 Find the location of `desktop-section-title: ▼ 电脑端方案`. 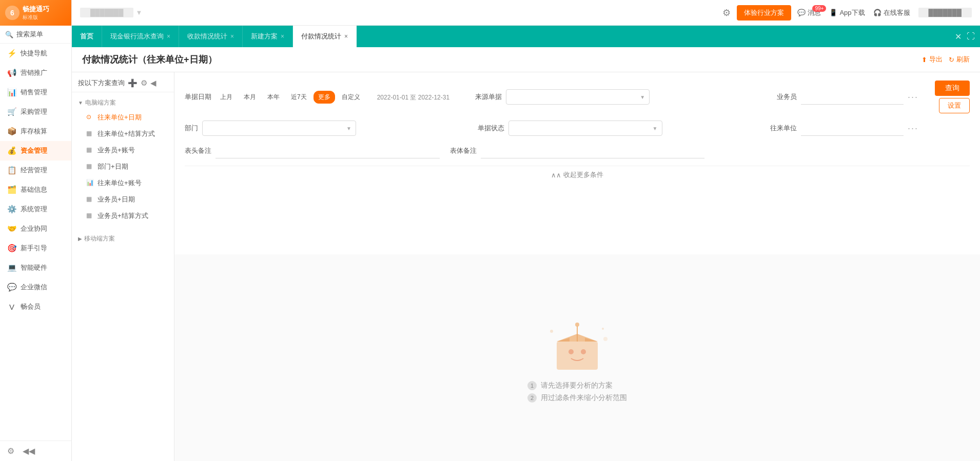

desktop-section-title: ▼ 电脑端方案 is located at coordinates (123, 103).